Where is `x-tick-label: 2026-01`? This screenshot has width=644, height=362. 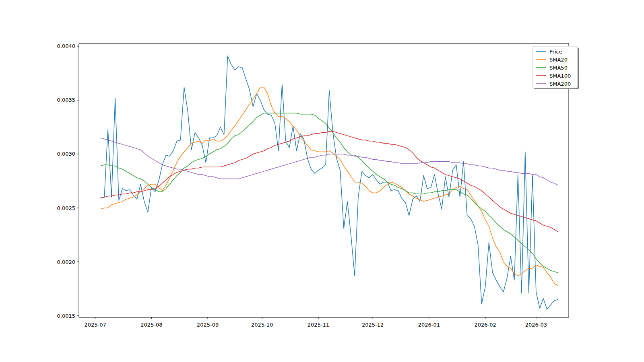 x-tick-label: 2026-01 is located at coordinates (429, 325).